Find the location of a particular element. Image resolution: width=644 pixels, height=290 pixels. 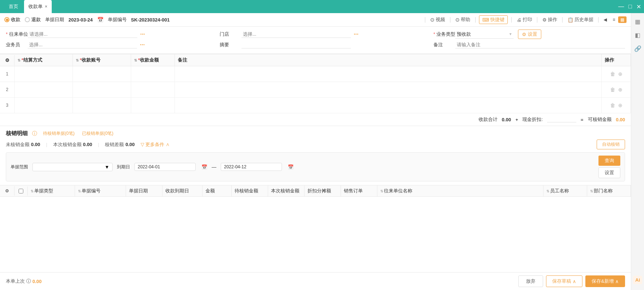

discount-input is located at coordinates (562, 119).